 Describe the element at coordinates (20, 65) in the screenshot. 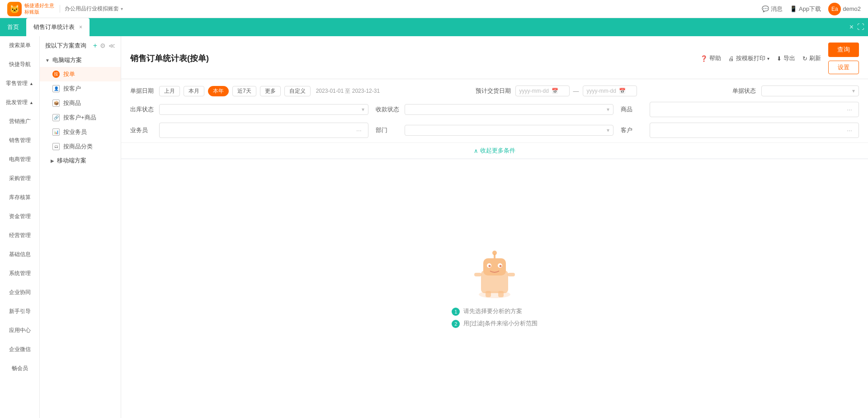

I see `sidebar-item-shortcut: 快捷导航` at that location.